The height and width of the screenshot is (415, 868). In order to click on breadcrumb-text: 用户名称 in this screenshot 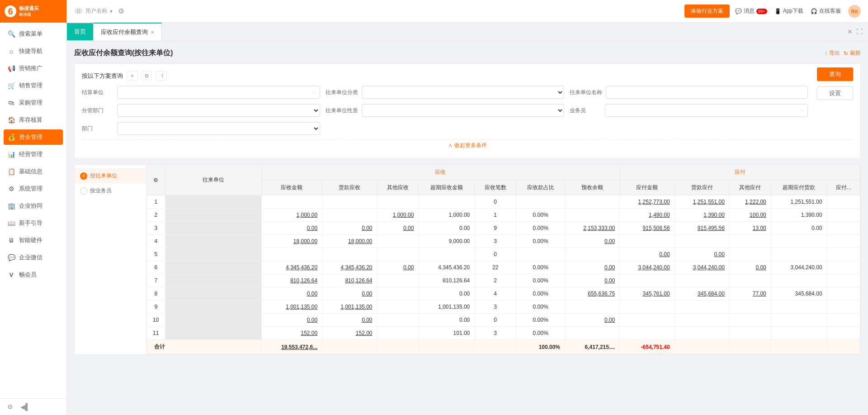, I will do `click(96, 11)`.